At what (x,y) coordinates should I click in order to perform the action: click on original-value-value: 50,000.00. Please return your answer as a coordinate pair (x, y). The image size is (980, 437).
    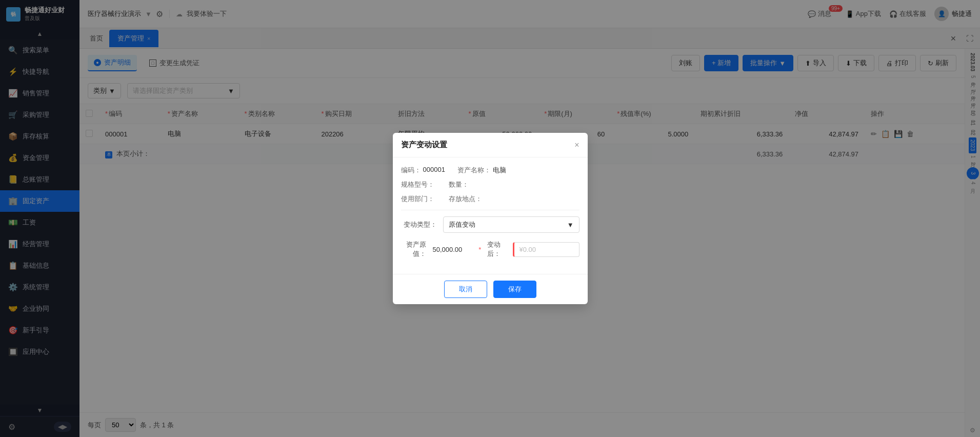
    Looking at the image, I should click on (447, 249).